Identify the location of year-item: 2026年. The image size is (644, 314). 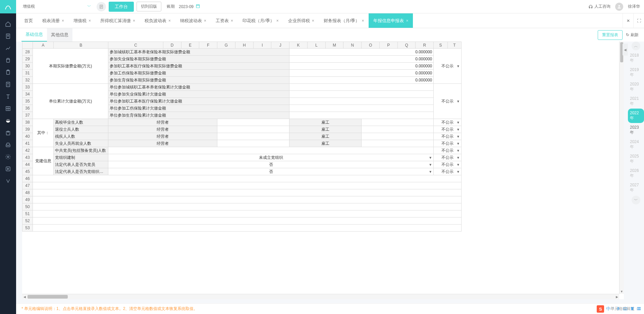
(636, 174).